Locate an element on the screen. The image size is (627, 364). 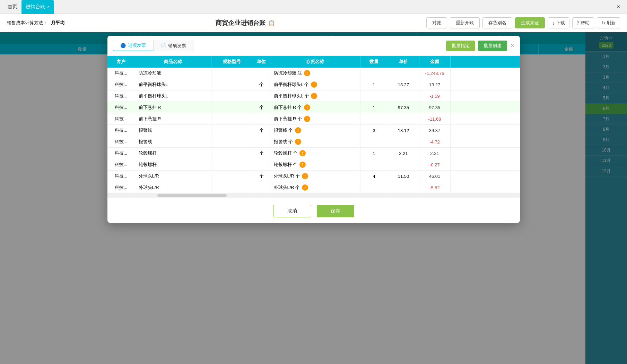
cell-quantity: 3 is located at coordinates (374, 130).